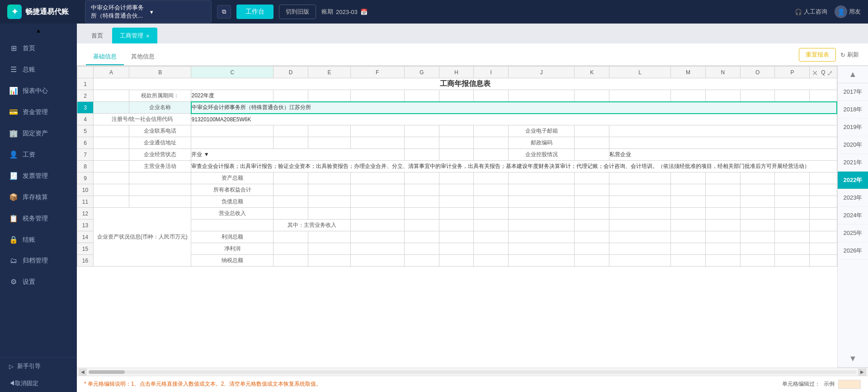 The width and height of the screenshot is (868, 392). What do you see at coordinates (758, 178) in the screenshot?
I see `cell-9o` at bounding box center [758, 178].